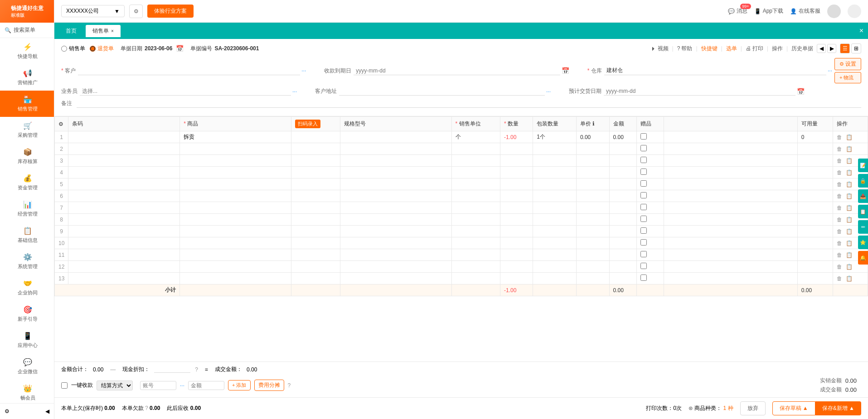  What do you see at coordinates (112, 31) in the screenshot?
I see `tab-close-icon: ×` at bounding box center [112, 31].